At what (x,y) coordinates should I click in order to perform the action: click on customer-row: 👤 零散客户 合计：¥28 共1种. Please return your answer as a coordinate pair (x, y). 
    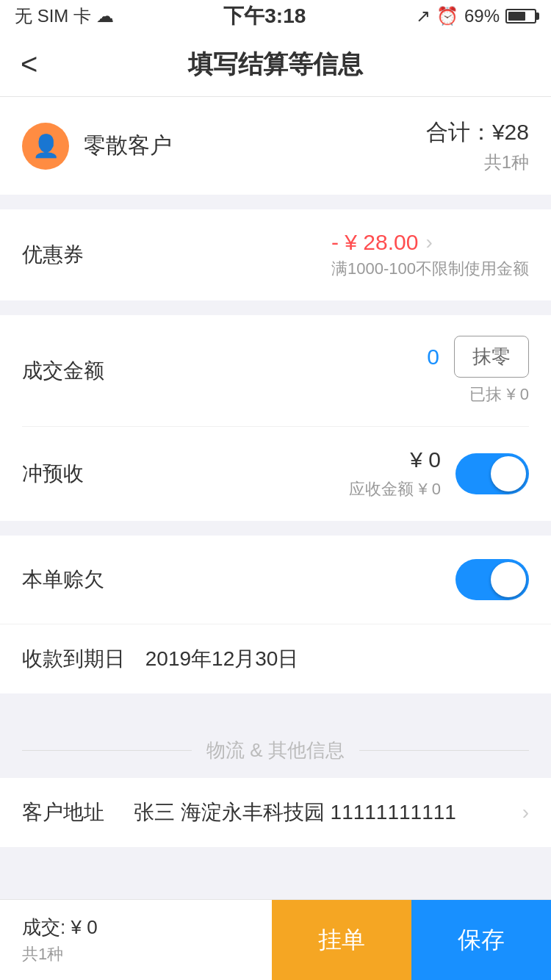
    Looking at the image, I should click on (276, 145).